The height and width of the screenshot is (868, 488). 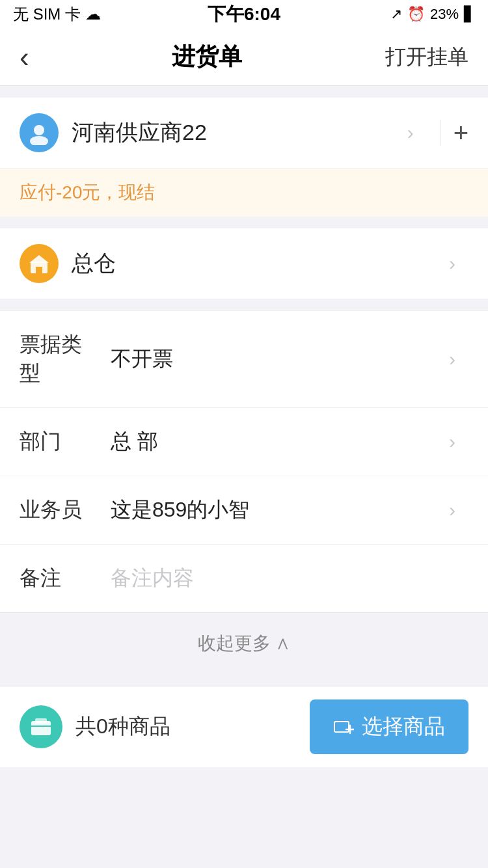 I want to click on dept-value: 总 部, so click(x=280, y=442).